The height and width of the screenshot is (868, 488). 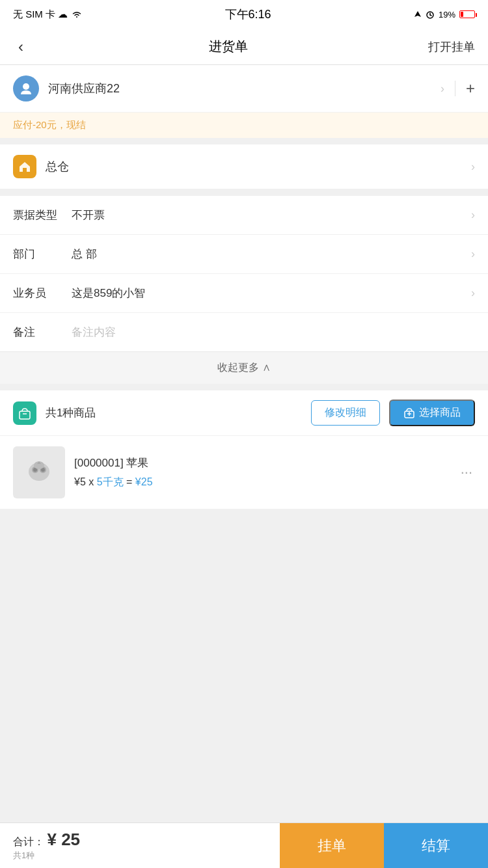 What do you see at coordinates (80, 481) in the screenshot?
I see `price-value: ¥5` at bounding box center [80, 481].